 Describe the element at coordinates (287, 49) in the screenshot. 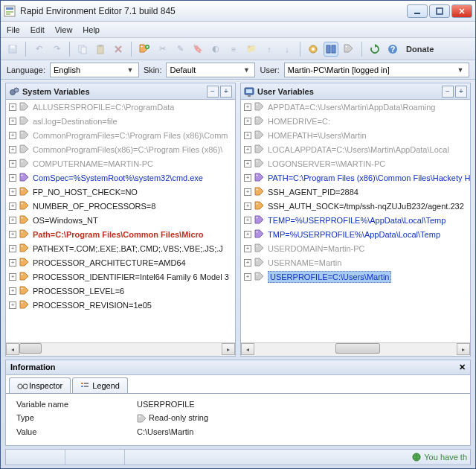

I see `movedown-icon: ↓` at that location.